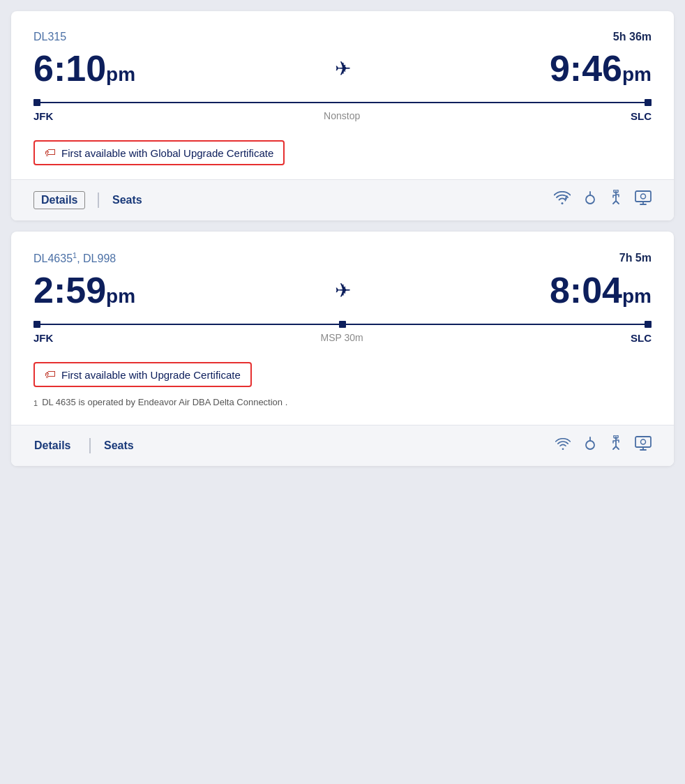 The image size is (685, 784). Describe the element at coordinates (342, 199) in the screenshot. I see `flight-footer-1: Details Seats` at that location.